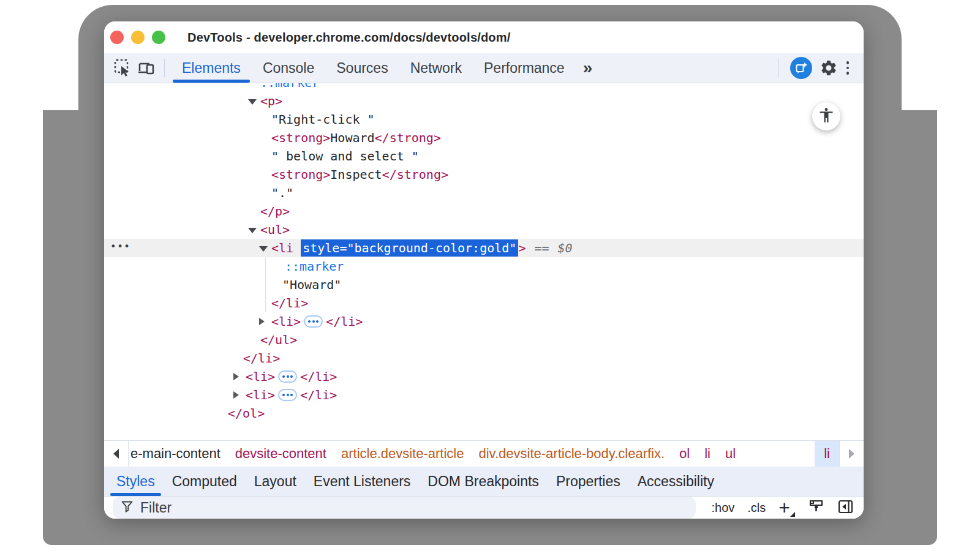 The height and width of the screenshot is (556, 980). Describe the element at coordinates (484, 101) in the screenshot. I see `dom-node: <p>` at that location.